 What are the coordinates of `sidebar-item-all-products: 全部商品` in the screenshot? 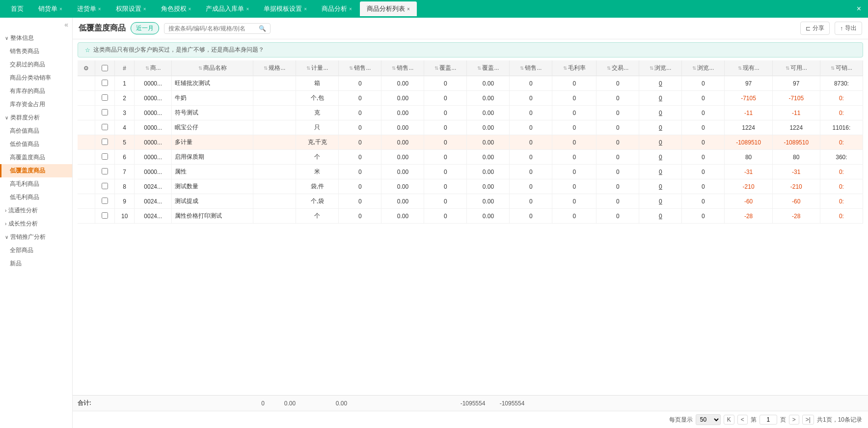 It's located at (36, 251).